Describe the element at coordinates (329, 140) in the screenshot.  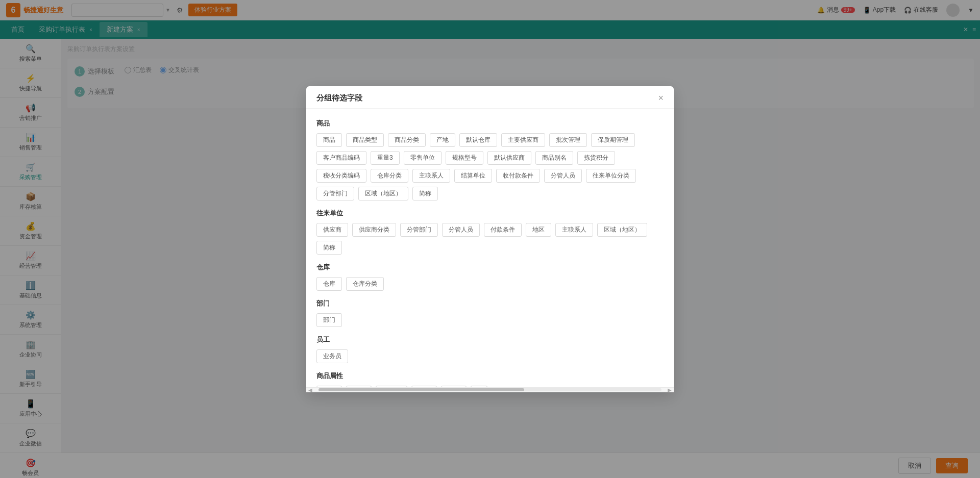
I see `tag-goods: 商品` at that location.